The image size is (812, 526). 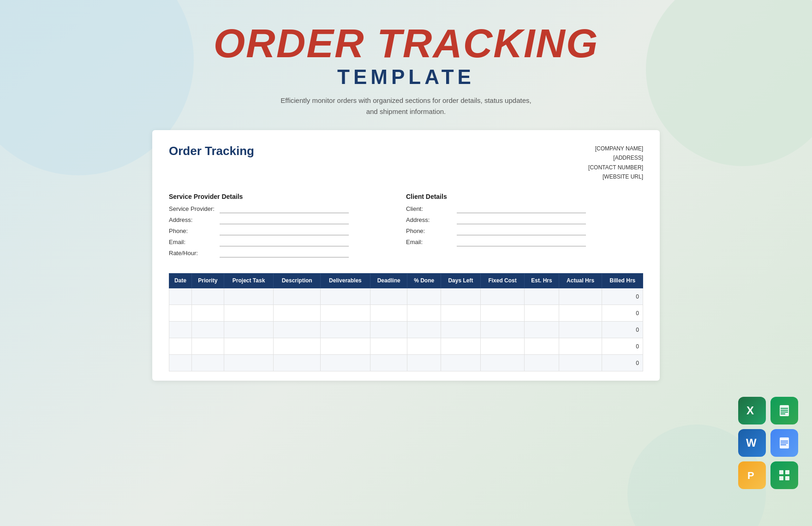 I want to click on svg-text: X, so click(x=750, y=411).